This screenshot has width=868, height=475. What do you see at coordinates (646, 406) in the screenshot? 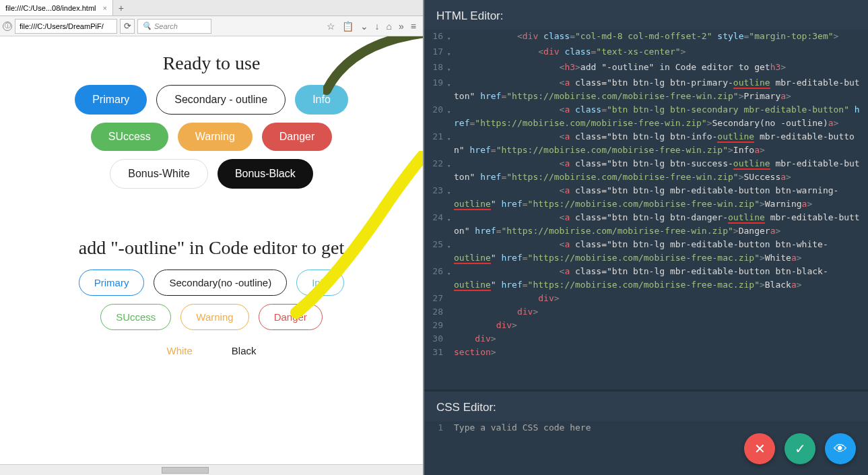
I see `css-editor-title: CSS Editor:` at bounding box center [646, 406].